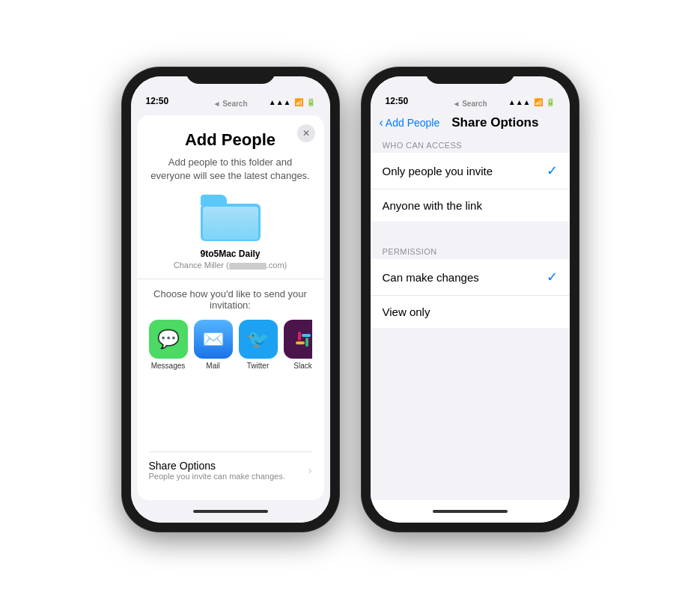 Image resolution: width=700 pixels, height=599 pixels. I want to click on share-options-text: Share Options People you invite can make…, so click(217, 470).